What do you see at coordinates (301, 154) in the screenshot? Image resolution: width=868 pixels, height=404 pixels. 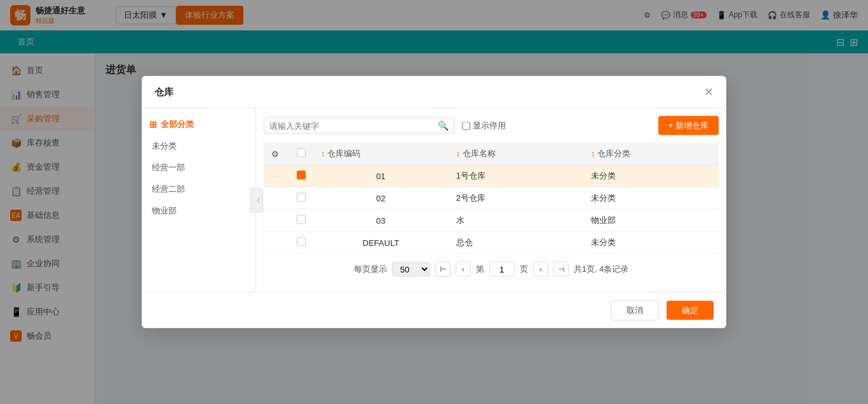 I see `col-checkbox` at bounding box center [301, 154].